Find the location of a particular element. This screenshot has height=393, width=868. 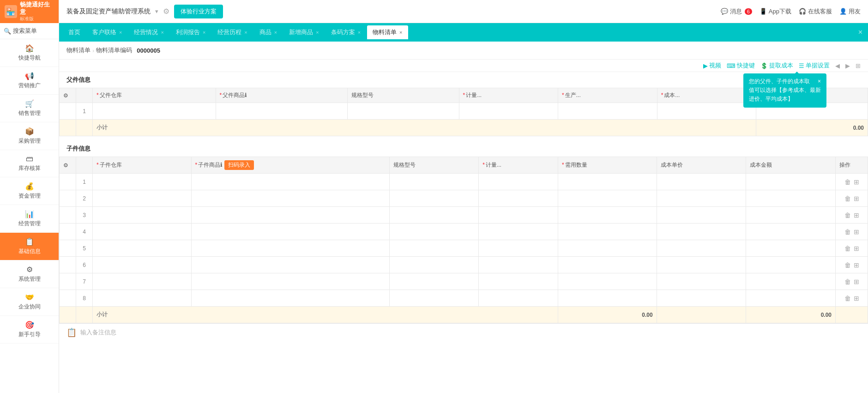

tab-profit: 利润报告 × is located at coordinates (191, 32).